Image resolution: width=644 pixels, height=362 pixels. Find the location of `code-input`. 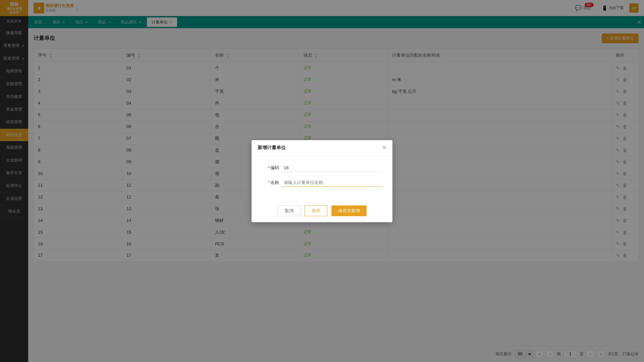

code-input is located at coordinates (332, 168).